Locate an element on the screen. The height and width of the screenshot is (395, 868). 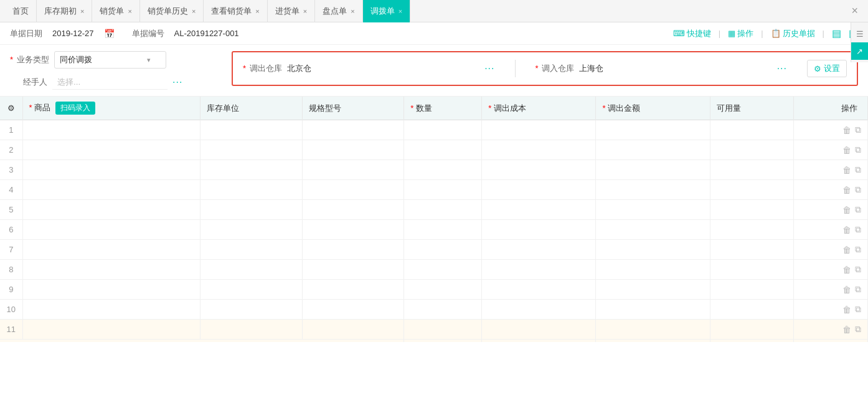
delete-icon-10: 🗑 is located at coordinates (847, 310).